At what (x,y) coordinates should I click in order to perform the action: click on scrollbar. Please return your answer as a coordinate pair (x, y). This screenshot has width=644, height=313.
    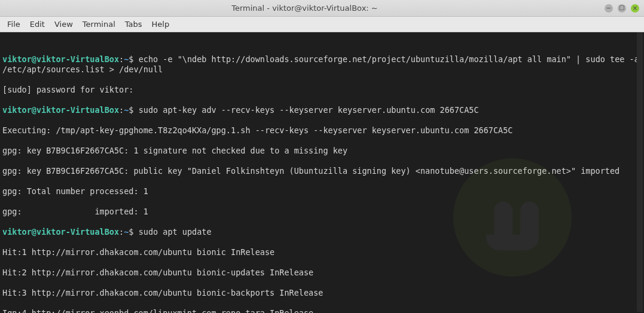
    Looking at the image, I should click on (640, 172).